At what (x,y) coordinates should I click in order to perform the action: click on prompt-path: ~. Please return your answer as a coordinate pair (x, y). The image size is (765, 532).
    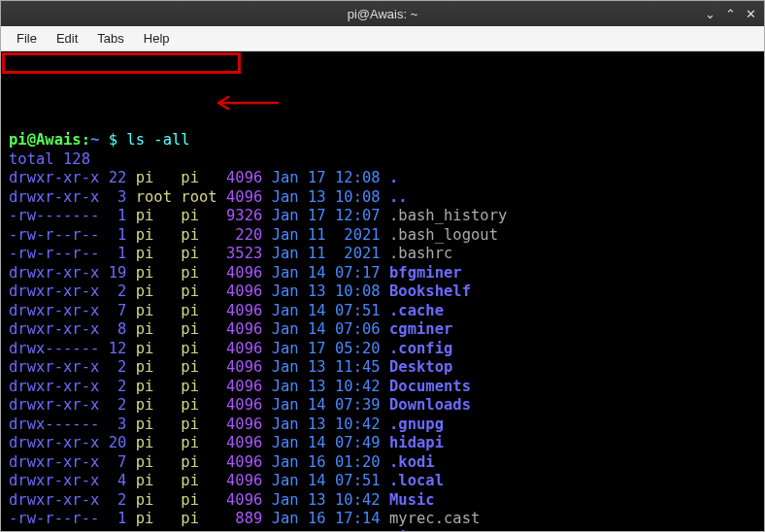
    Looking at the image, I should click on (99, 140).